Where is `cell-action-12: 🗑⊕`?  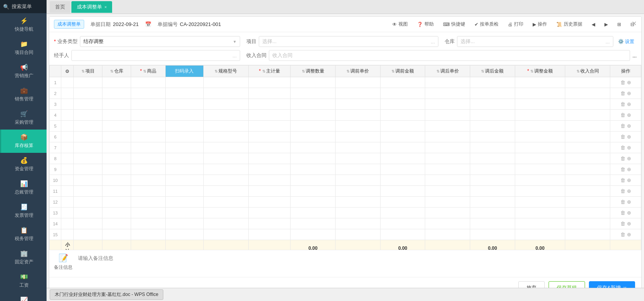 cell-action-12: 🗑⊕ is located at coordinates (626, 202).